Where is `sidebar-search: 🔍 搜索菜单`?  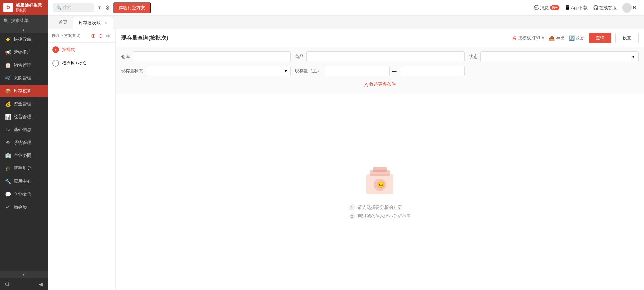 sidebar-search: 🔍 搜索菜单 is located at coordinates (24, 21).